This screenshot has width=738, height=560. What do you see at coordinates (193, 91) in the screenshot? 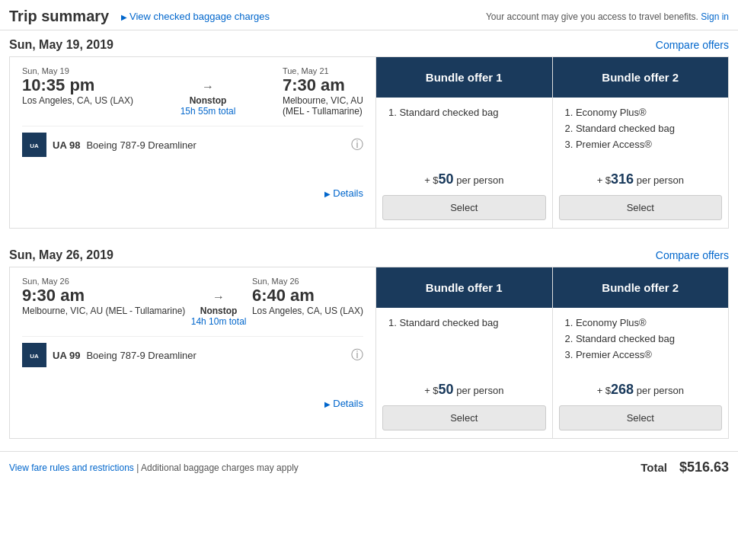
I see `flight-times-0: Sun, May 19 10:35 pm Los Angeles, CA, US…` at bounding box center [193, 91].